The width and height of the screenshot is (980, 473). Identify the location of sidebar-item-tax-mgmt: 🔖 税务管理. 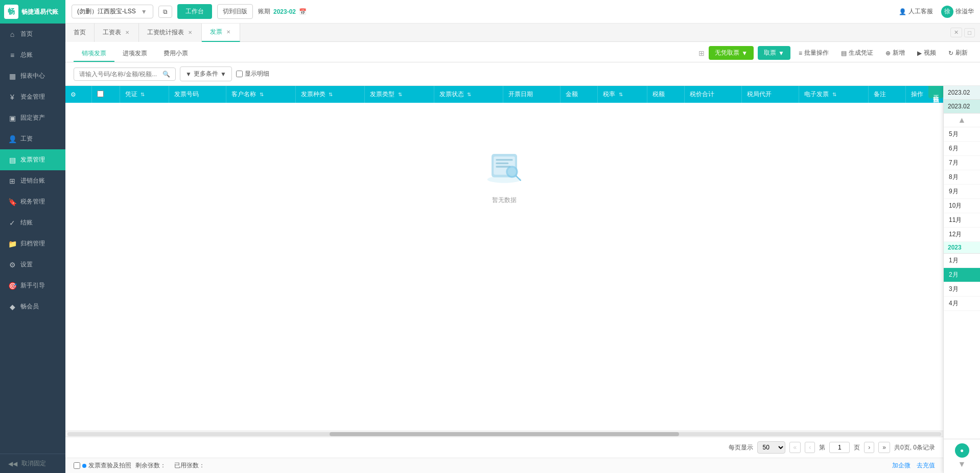
(33, 201).